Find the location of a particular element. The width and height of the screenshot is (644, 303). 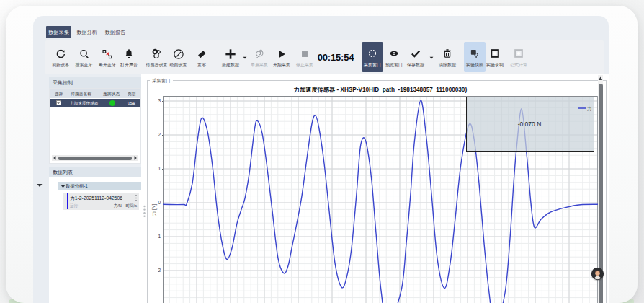

toolbar-button-disconnect-bluetooth: 断开蓝牙 is located at coordinates (107, 58).